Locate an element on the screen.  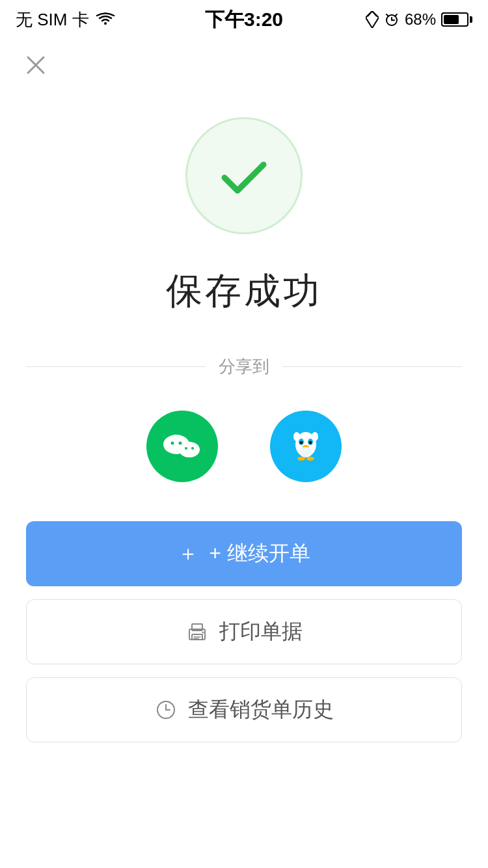
checkmark-icon is located at coordinates (244, 176).